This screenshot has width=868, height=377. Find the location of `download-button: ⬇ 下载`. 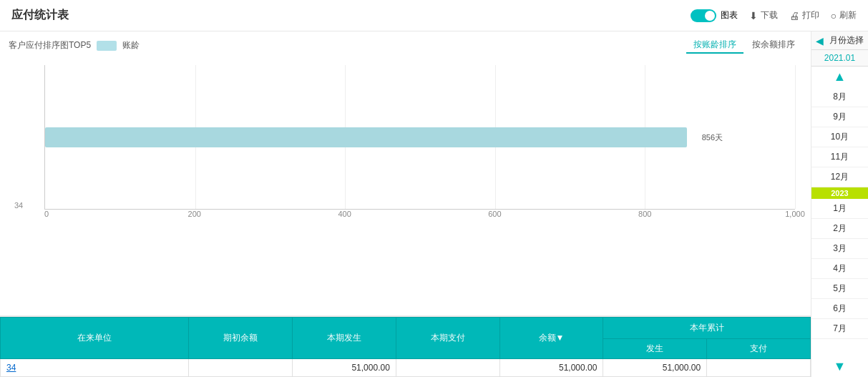

download-button: ⬇ 下载 is located at coordinates (764, 16).